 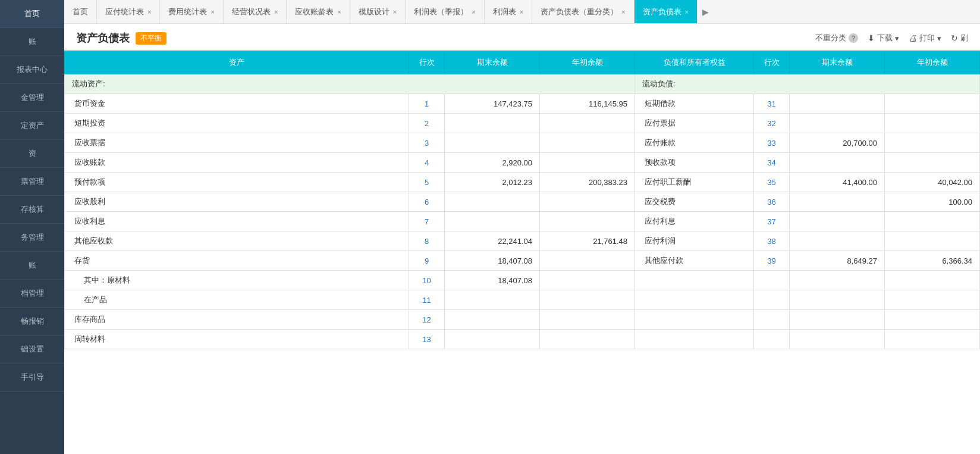 I want to click on sidebar-item-settings: 础设置, so click(x=32, y=350).